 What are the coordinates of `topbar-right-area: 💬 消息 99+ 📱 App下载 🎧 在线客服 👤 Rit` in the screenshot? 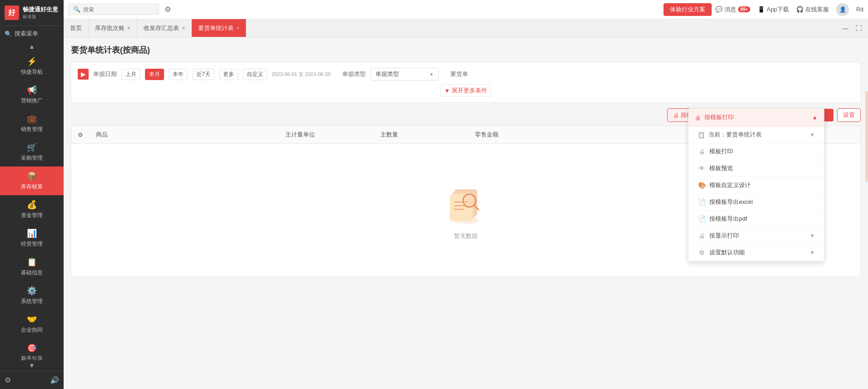 It's located at (789, 10).